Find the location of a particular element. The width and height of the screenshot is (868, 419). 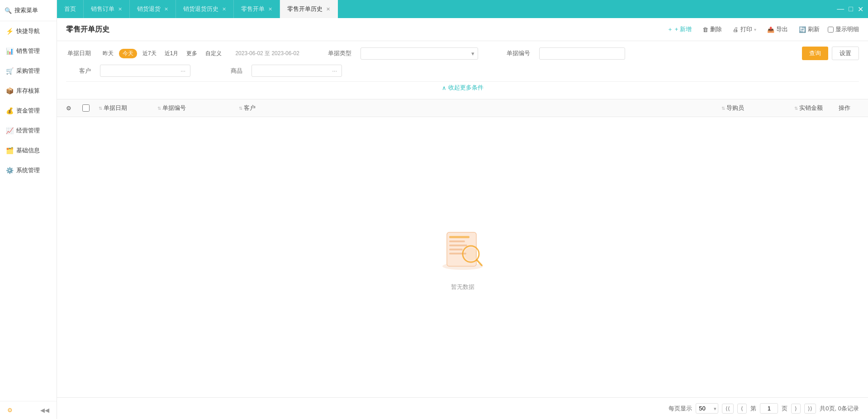

tab-close-sales-order: ✕ is located at coordinates (120, 9).